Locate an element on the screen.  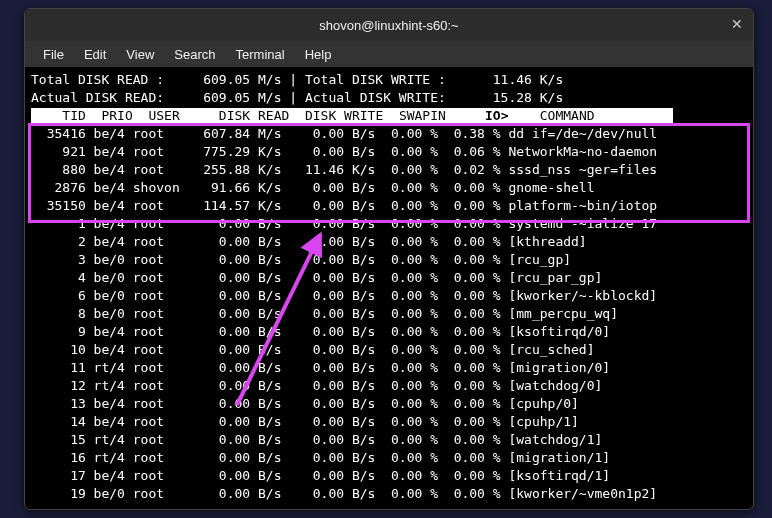
col-io-sorted: IO> is located at coordinates (478, 116).